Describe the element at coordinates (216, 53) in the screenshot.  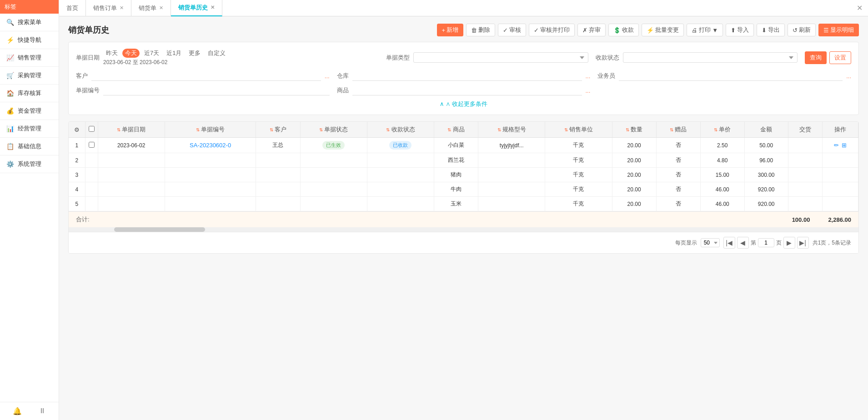
I see `chip-custom: 自定义` at that location.